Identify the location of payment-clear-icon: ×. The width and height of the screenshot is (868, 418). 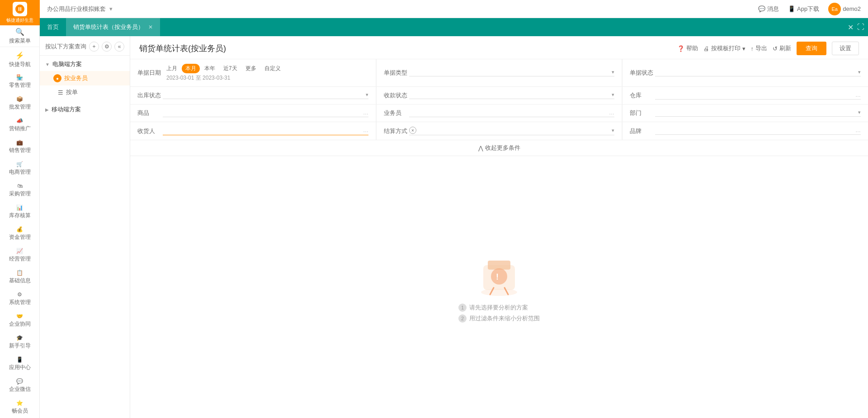
(413, 130).